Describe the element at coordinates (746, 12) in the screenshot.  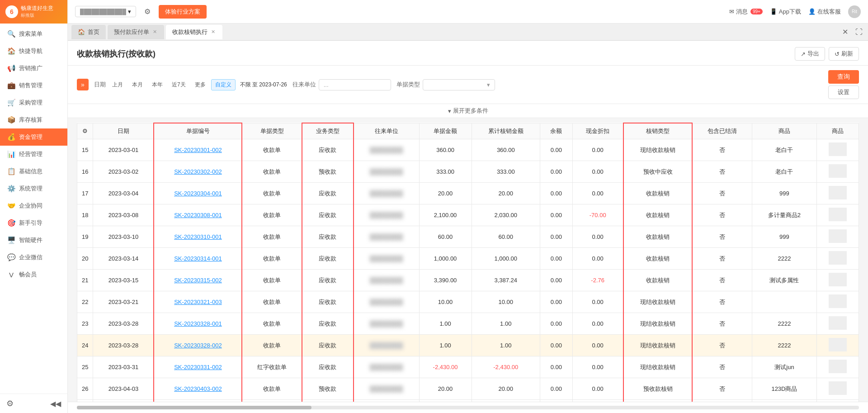
I see `message-button: ✉ 消息 99+` at that location.